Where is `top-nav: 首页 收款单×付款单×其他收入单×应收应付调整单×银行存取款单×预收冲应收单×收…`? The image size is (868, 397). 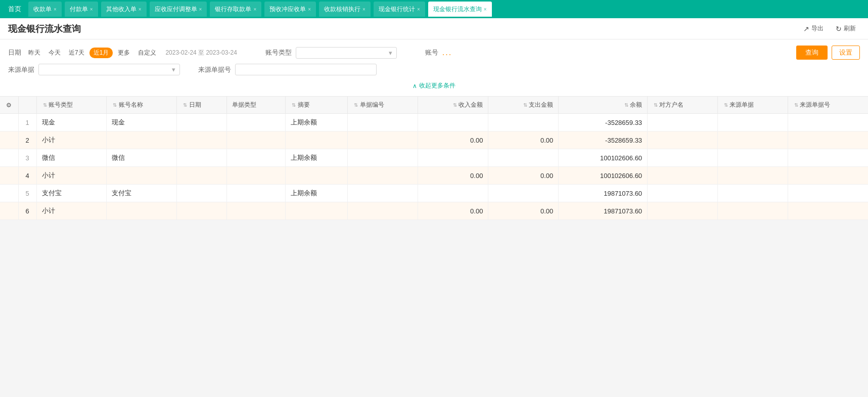
top-nav: 首页 收款单×付款单×其他收入单×应收应付调整单×银行存取款单×预收冲应收单×收… is located at coordinates (434, 9).